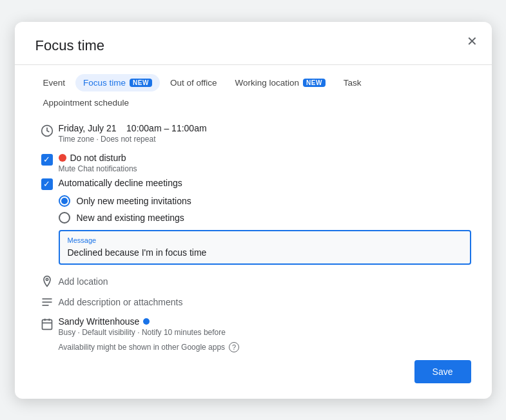  Describe the element at coordinates (47, 323) in the screenshot. I see `calendar-icon` at that location.